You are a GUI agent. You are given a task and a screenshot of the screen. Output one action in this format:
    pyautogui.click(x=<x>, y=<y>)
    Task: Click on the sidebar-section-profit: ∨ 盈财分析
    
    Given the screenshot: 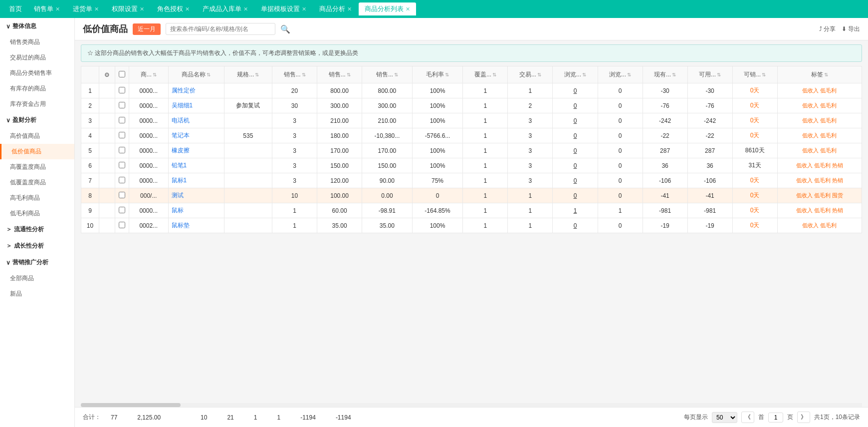 What is the action you would take?
    pyautogui.click(x=37, y=120)
    